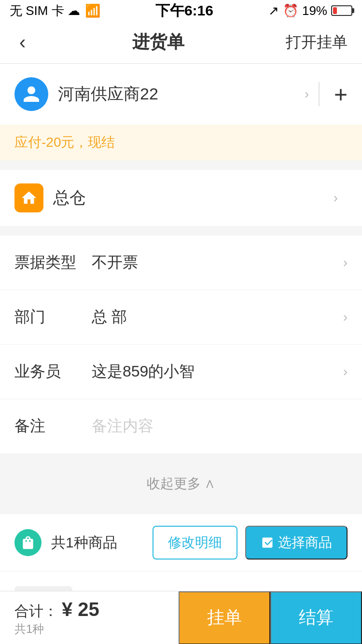 The image size is (362, 644). Describe the element at coordinates (217, 263) in the screenshot. I see `invoice-type-value: 不开票` at that location.